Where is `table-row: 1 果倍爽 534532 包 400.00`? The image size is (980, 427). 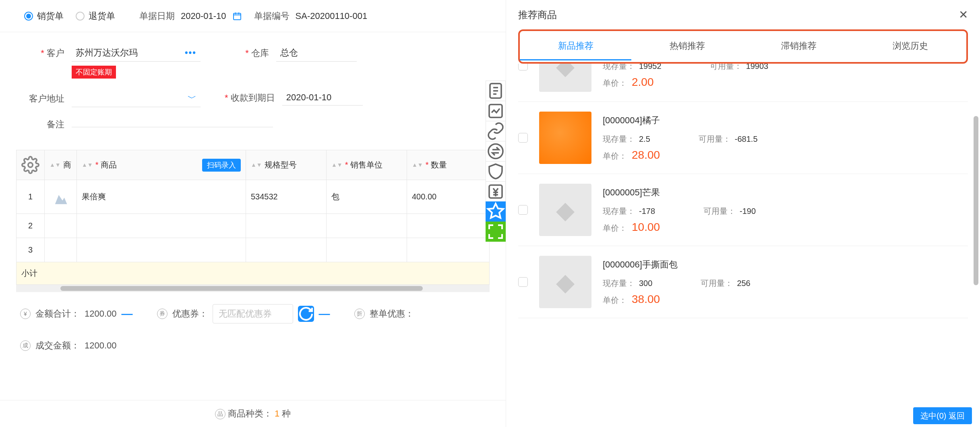
table-row: 1 果倍爽 534532 包 400.00 is located at coordinates (253, 197).